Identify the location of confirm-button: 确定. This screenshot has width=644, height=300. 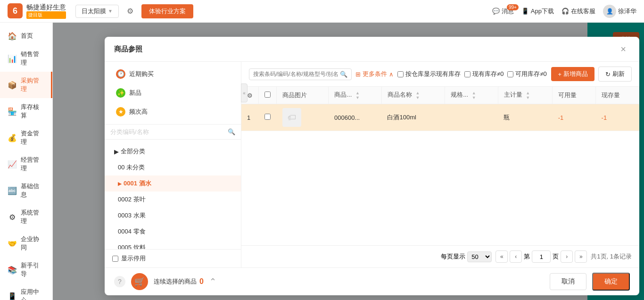
(611, 282).